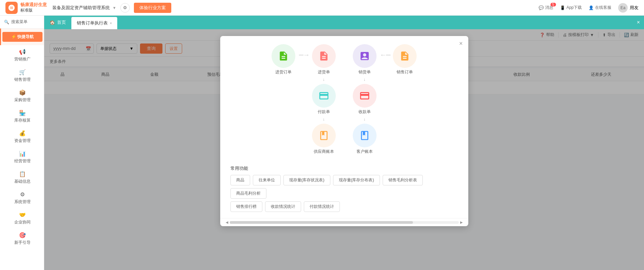 The height and width of the screenshot is (270, 644). What do you see at coordinates (324, 112) in the screenshot?
I see `payment-label: 付款单` at bounding box center [324, 112].